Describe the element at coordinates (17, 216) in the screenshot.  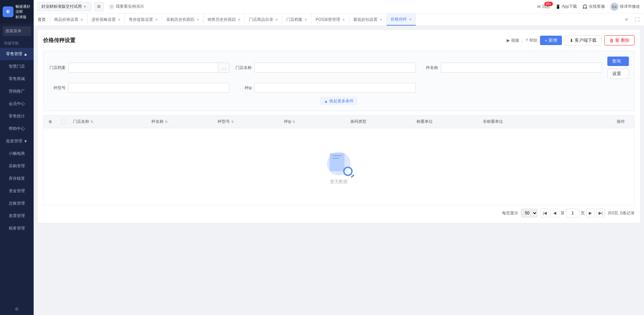
I see `sidebar-item-invoice: 发票管理` at that location.